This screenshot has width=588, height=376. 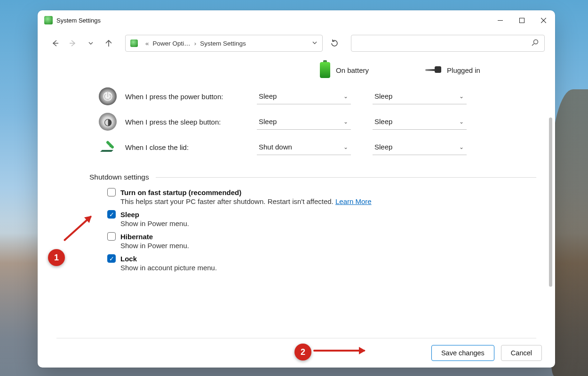 What do you see at coordinates (73, 43) in the screenshot?
I see `forward-button` at bounding box center [73, 43].